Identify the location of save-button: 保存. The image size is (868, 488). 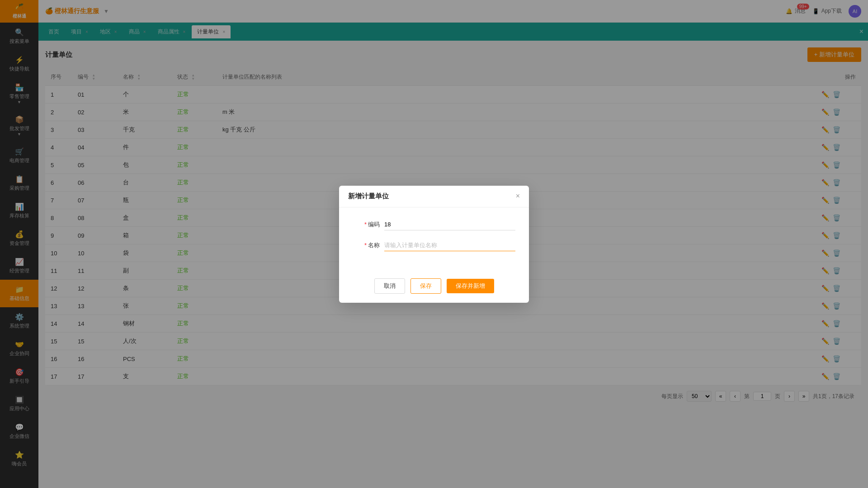
(426, 286).